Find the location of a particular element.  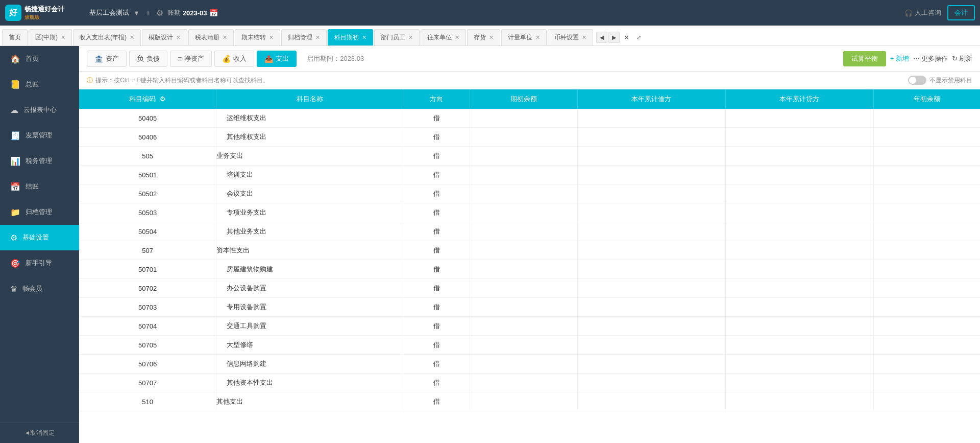

table-row: 50502 会议支出 借 is located at coordinates (530, 194).